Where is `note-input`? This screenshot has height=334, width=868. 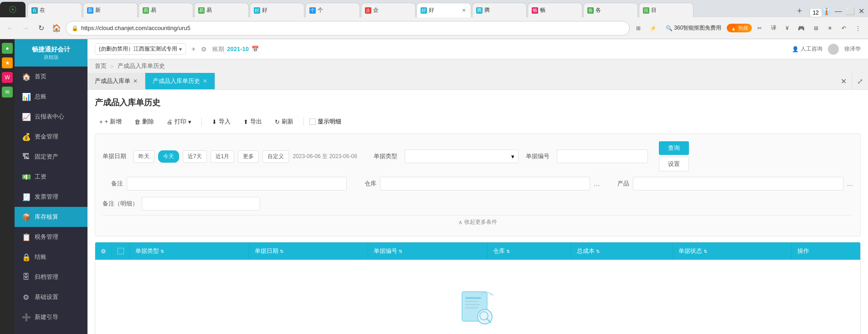 note-input is located at coordinates (237, 184).